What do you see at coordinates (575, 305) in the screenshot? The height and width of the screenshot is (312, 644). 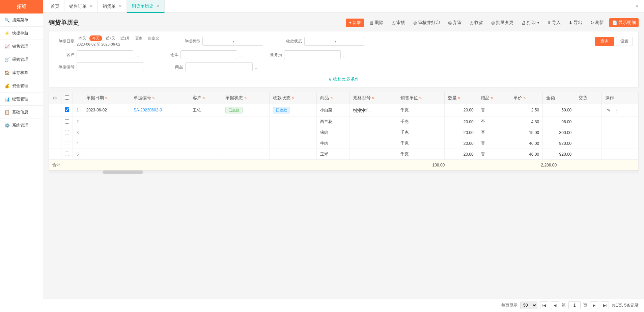 I see `current-page-input` at bounding box center [575, 305].